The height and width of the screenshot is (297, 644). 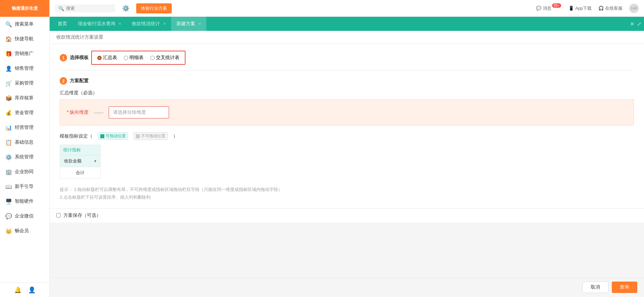 I want to click on save-checkbox, so click(x=58, y=215).